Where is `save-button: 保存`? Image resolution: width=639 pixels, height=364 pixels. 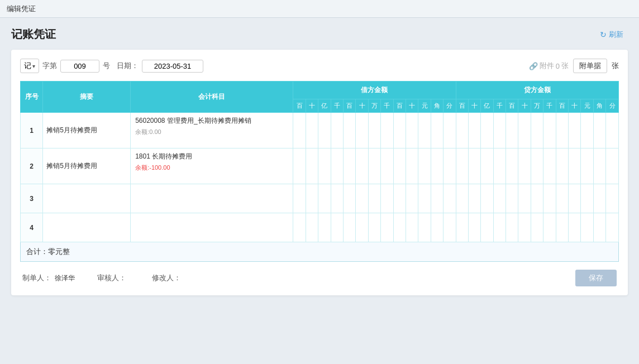
save-button: 保存 is located at coordinates (596, 278).